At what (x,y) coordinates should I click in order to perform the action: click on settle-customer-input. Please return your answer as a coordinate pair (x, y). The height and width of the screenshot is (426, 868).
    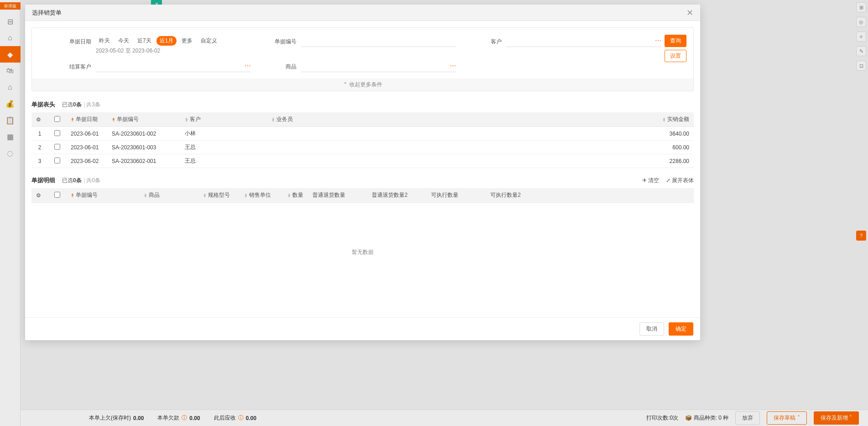
    Looking at the image, I should click on (173, 67).